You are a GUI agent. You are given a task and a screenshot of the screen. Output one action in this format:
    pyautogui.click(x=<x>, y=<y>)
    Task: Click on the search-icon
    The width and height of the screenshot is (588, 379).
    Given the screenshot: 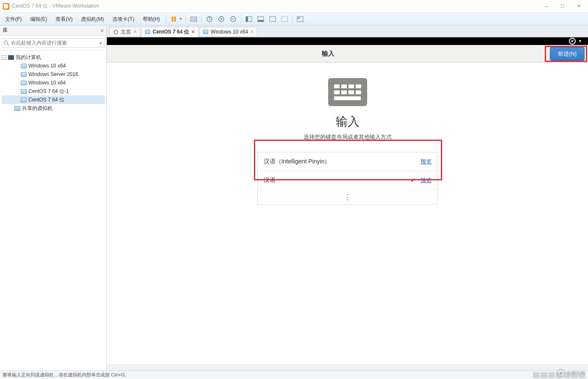 What is the action you would take?
    pyautogui.click(x=7, y=43)
    